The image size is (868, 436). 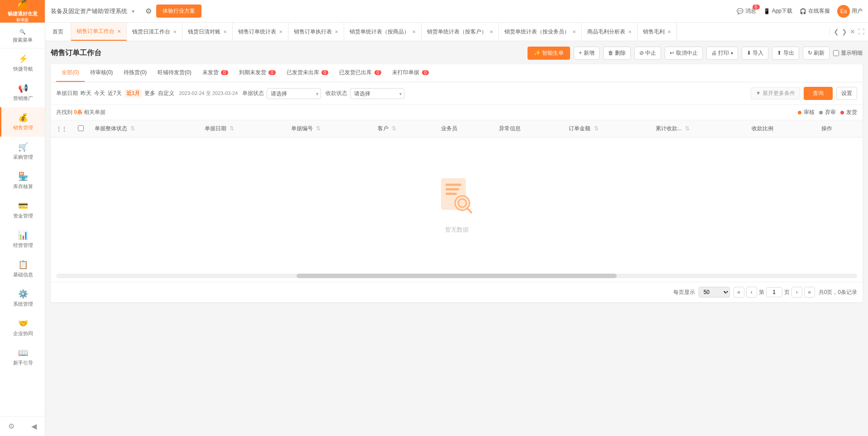 I want to click on add-button: + 新增, so click(x=586, y=53).